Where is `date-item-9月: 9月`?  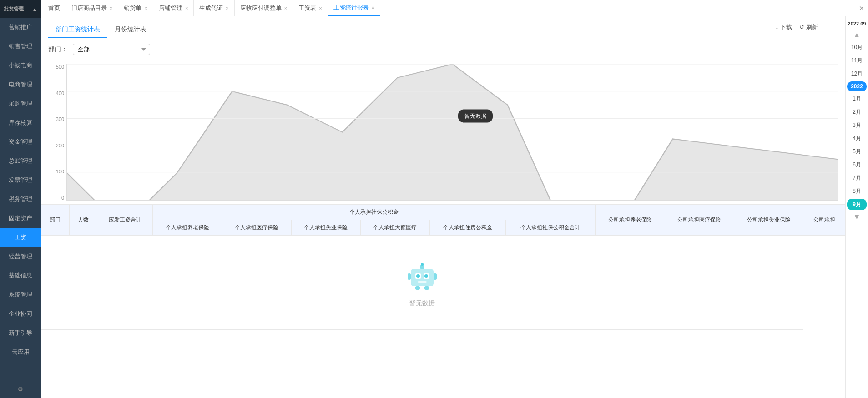 date-item-9月: 9月 is located at coordinates (857, 205).